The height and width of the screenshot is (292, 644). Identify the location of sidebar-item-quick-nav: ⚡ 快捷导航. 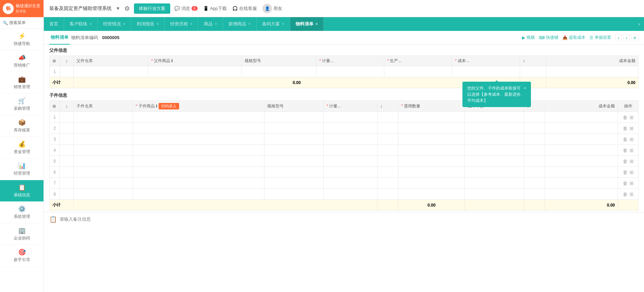
(22, 40).